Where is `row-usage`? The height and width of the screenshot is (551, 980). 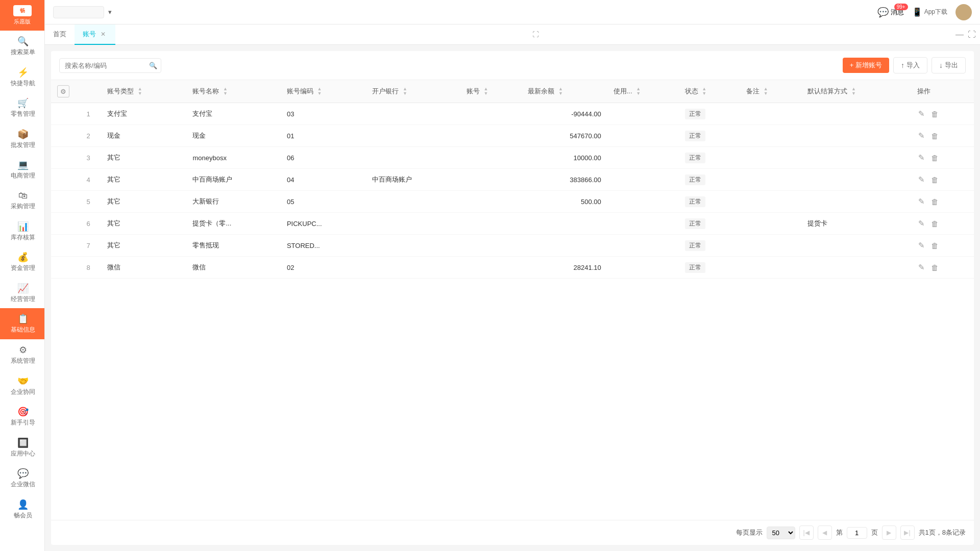 row-usage is located at coordinates (643, 246).